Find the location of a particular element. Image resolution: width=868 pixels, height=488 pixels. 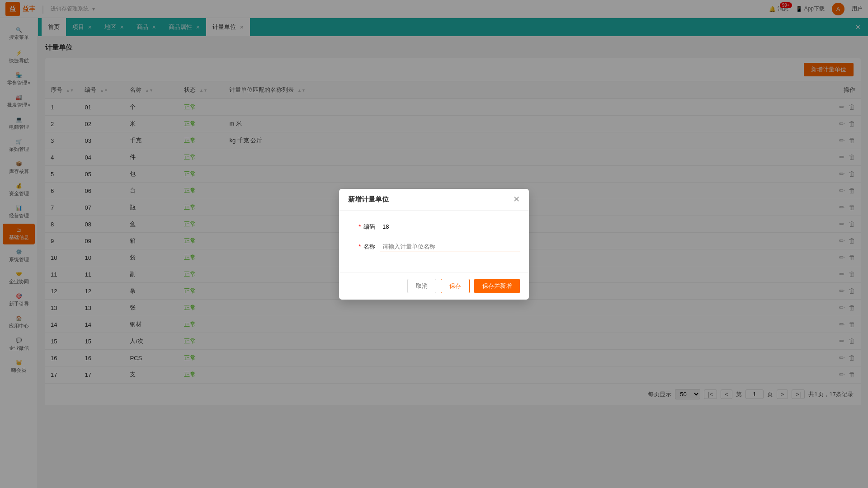

modal-body: * 编码 * 名称 is located at coordinates (434, 241).